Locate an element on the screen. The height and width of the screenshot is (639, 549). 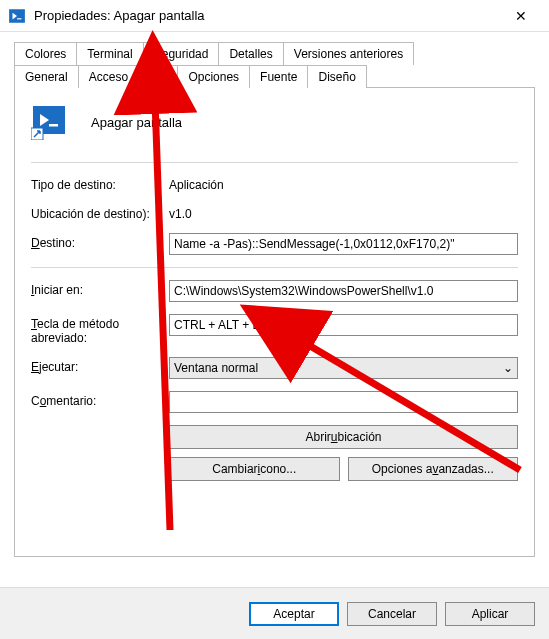
button-row-1: Abrir ubicación is located at coordinates (344, 437).